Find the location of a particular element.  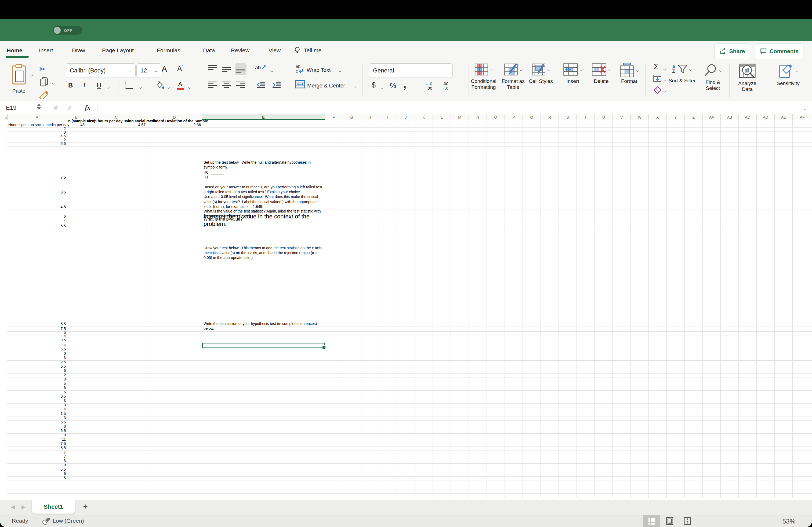

tab-data: Data is located at coordinates (209, 50).